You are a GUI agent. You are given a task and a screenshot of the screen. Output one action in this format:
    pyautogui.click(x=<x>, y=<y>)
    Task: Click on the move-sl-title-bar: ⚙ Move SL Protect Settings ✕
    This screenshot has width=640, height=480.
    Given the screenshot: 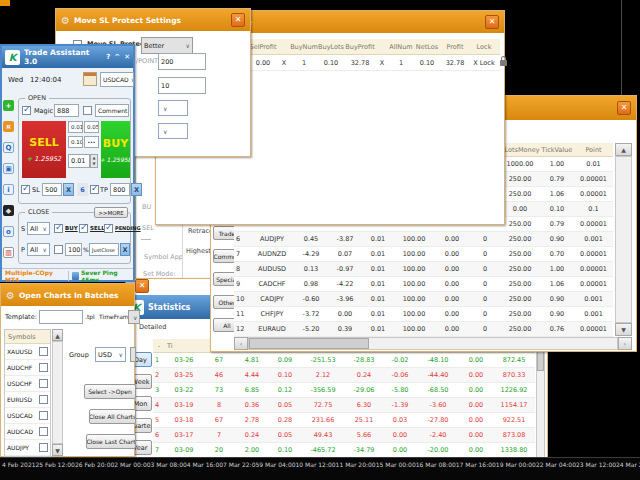 What is the action you would take?
    pyautogui.click(x=153, y=20)
    